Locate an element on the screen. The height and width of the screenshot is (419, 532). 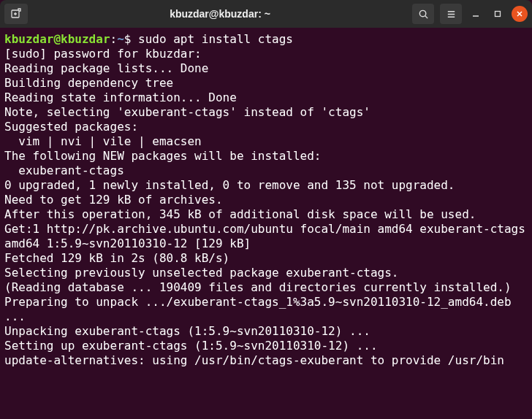
output-line: [sudo] password for kbuzdar: is located at coordinates (103, 54).